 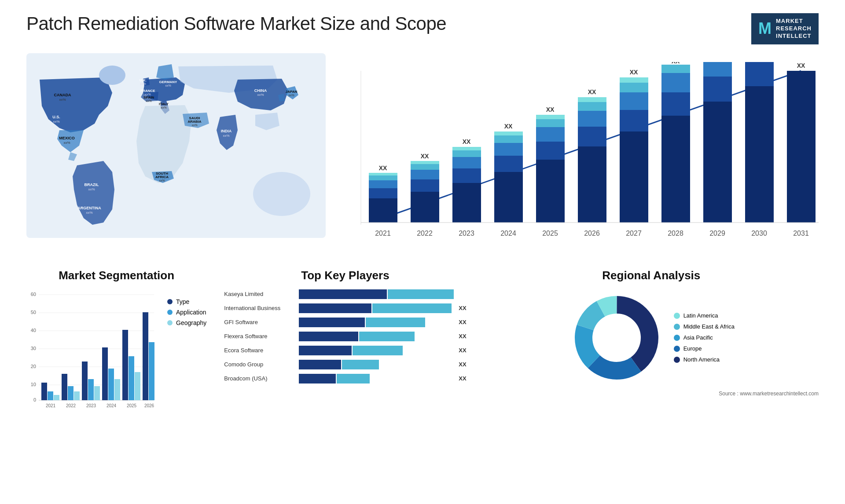 I want to click on svg-text: 0, so click(x=35, y=400).